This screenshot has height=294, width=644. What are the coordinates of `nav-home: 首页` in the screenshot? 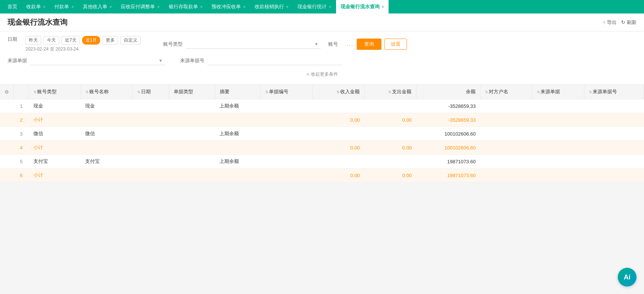 It's located at (12, 7).